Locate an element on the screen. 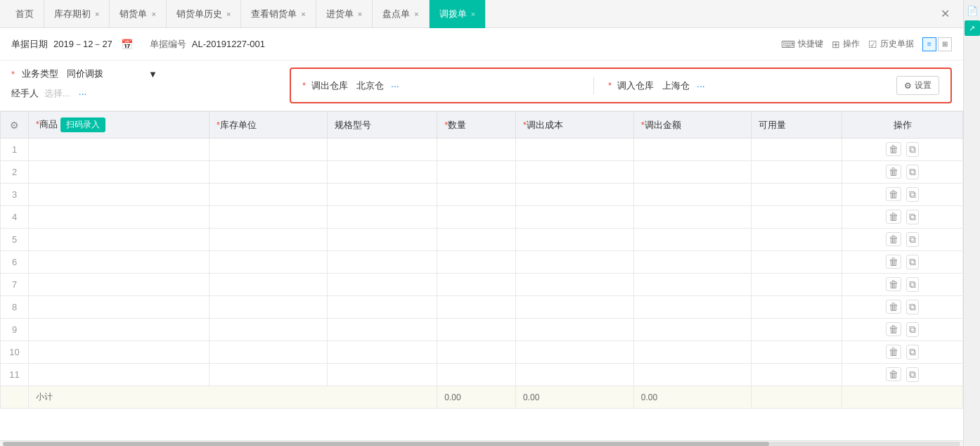 The height and width of the screenshot is (446, 980). tab-inventory-check: 盘点单 × is located at coordinates (401, 14).